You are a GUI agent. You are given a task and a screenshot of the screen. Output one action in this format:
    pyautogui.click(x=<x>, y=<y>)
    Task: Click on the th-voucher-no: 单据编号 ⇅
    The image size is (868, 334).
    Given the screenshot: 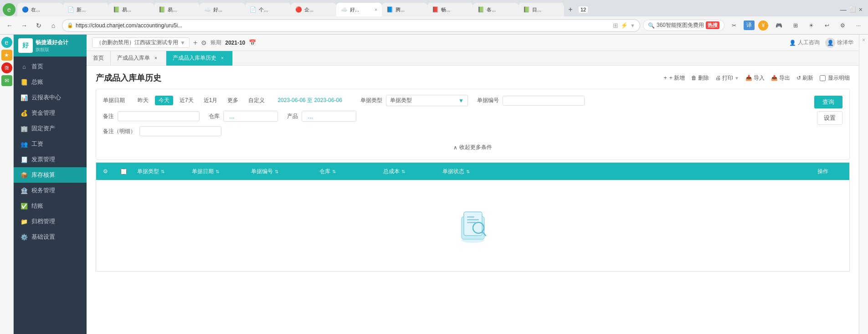 What is the action you would take?
    pyautogui.click(x=281, y=171)
    